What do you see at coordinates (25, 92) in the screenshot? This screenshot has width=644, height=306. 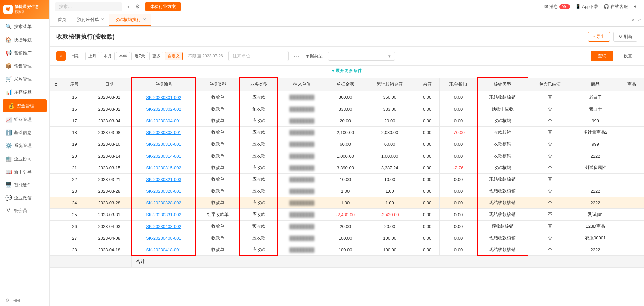 I see `sidebar-item-inventory: 📊库存核算` at bounding box center [25, 92].